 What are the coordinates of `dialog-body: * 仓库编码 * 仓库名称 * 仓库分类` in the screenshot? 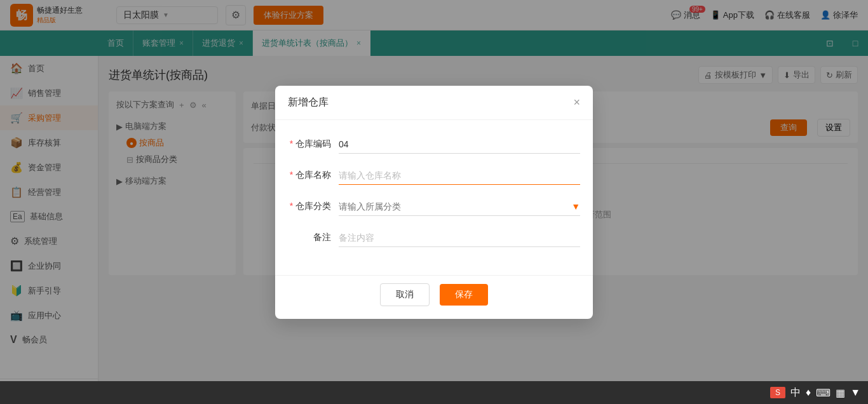 It's located at (434, 198).